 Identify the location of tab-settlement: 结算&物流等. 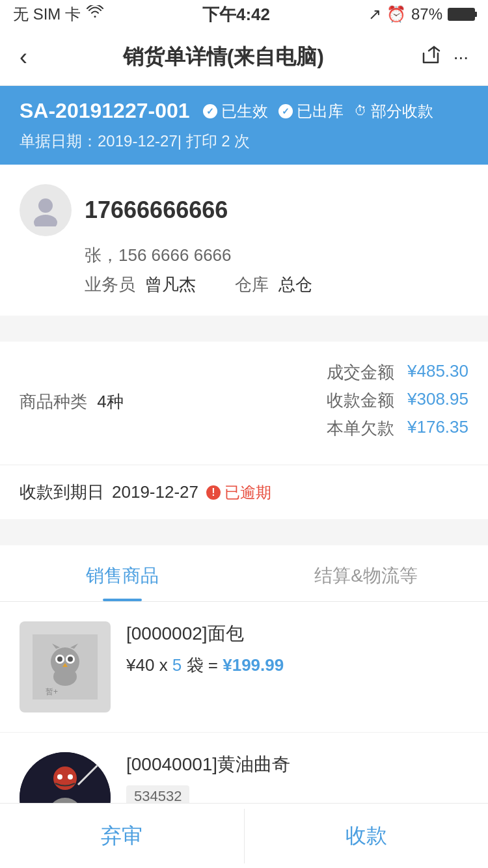
(366, 573).